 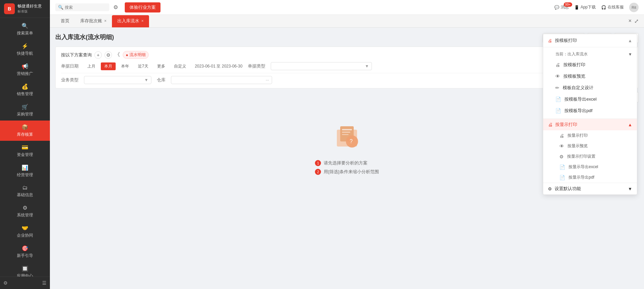 What do you see at coordinates (130, 21) in the screenshot?
I see `tab-flow: 出入库流水 ×` at bounding box center [130, 21].